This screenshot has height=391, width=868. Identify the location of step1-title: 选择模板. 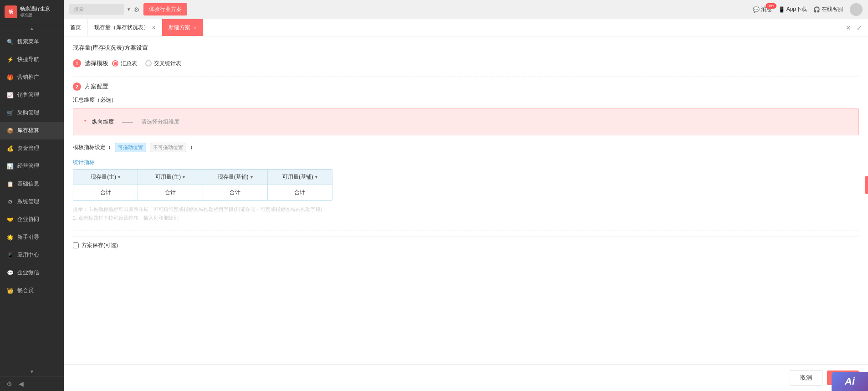
(97, 63).